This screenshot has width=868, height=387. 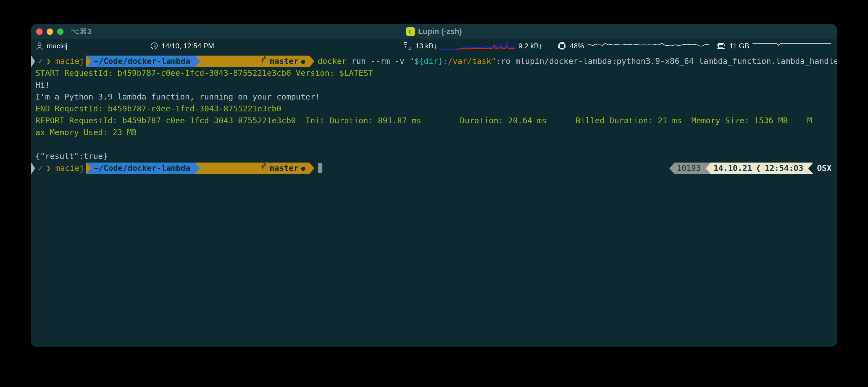 What do you see at coordinates (690, 169) in the screenshot?
I see `history-number-segment: 10193` at bounding box center [690, 169].